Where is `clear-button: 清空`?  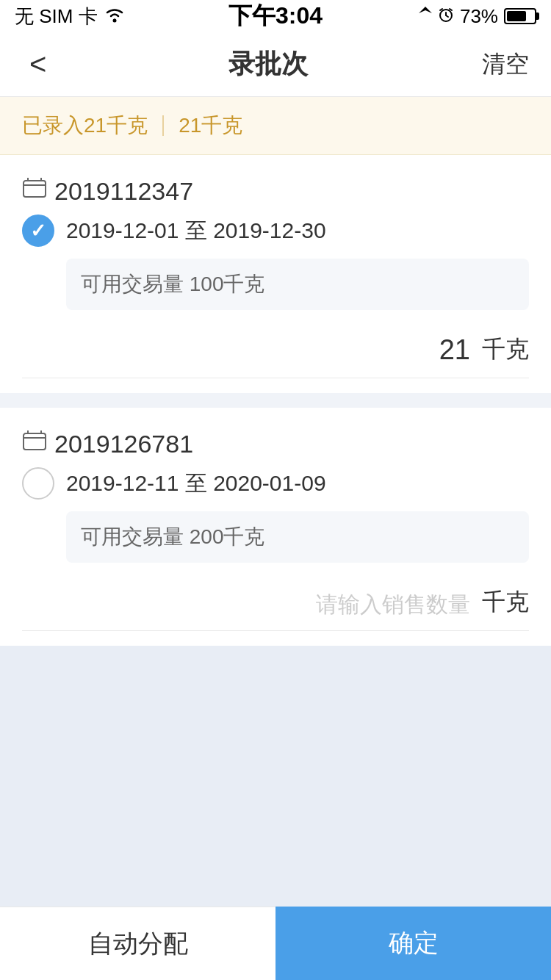
clear-button: 清空 is located at coordinates (505, 65).